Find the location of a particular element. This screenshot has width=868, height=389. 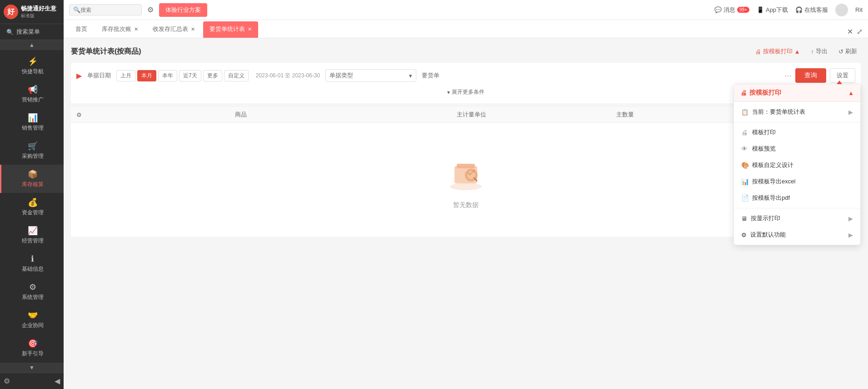

sidebar-item-system: ⚙ 系统管理 is located at coordinates (32, 292).